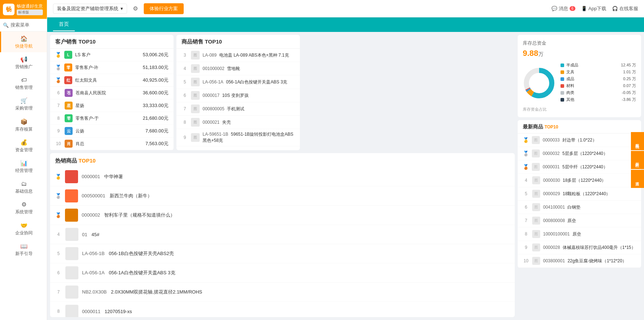  What do you see at coordinates (85, 234) in the screenshot?
I see `hot-product-code: 01` at bounding box center [85, 234].